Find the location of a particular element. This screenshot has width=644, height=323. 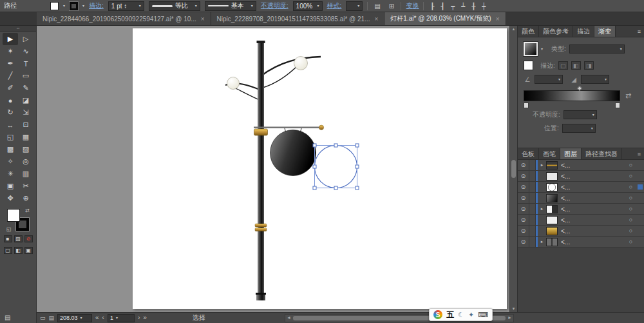

blob-brush-tool: ● is located at coordinates (10, 101).